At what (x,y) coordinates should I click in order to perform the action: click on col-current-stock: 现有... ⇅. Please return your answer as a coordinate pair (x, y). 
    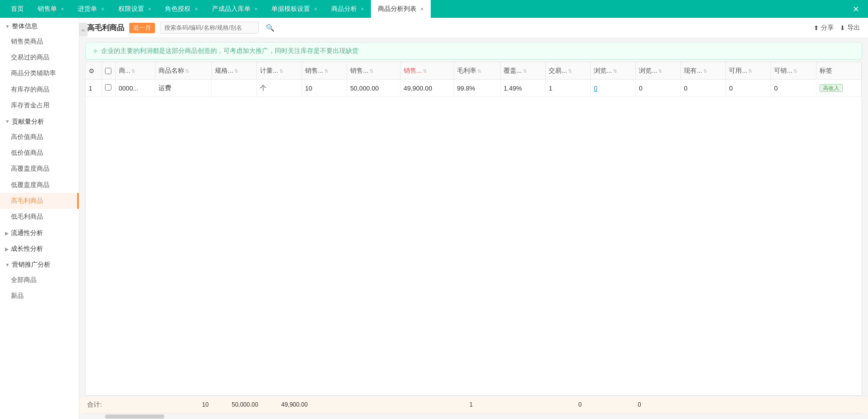
    Looking at the image, I should click on (703, 71).